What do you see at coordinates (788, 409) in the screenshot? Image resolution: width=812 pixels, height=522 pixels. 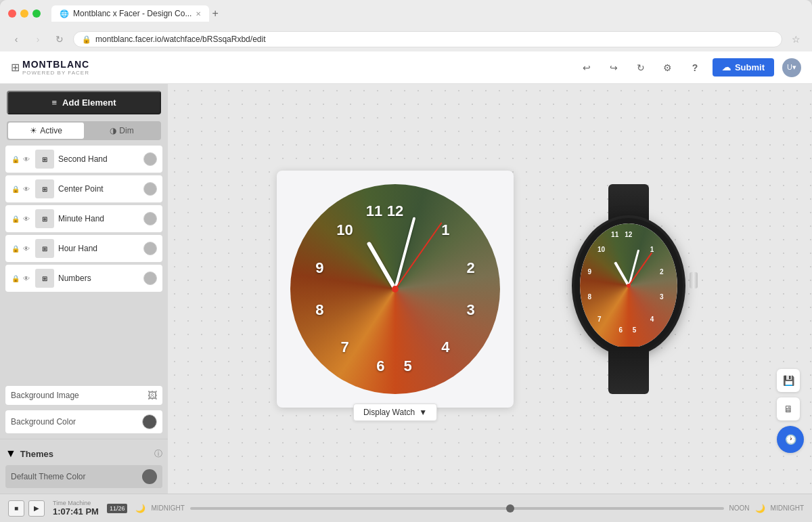 I see `preview-tool-button: 🖥` at bounding box center [788, 409].